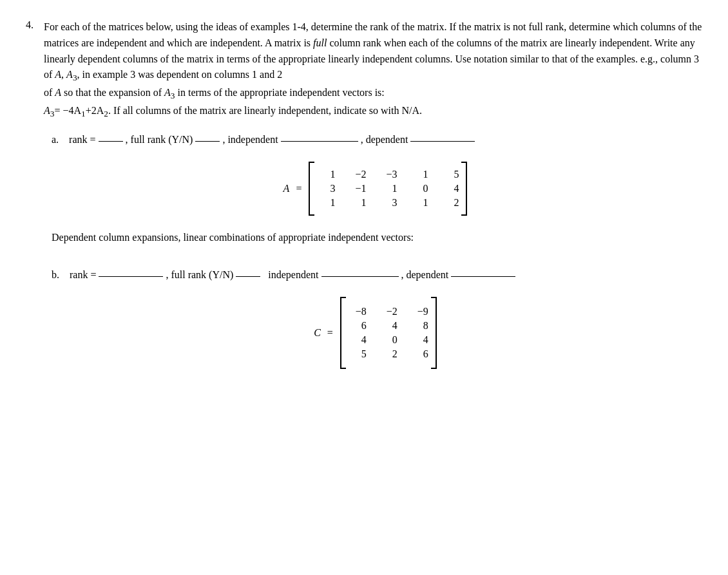 The height and width of the screenshot is (575, 728). I want to click on cell-a-10: 3, so click(326, 189).